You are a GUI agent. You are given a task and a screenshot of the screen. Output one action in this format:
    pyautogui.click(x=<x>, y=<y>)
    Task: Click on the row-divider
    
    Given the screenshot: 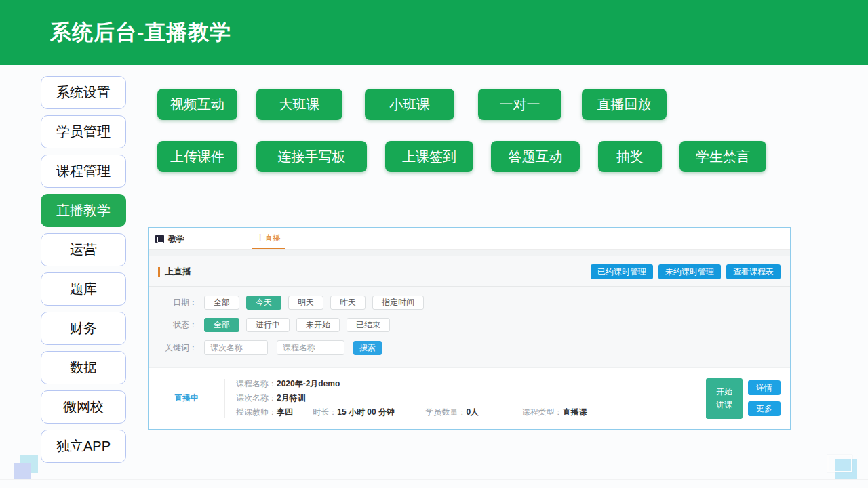 What is the action you would take?
    pyautogui.click(x=225, y=399)
    